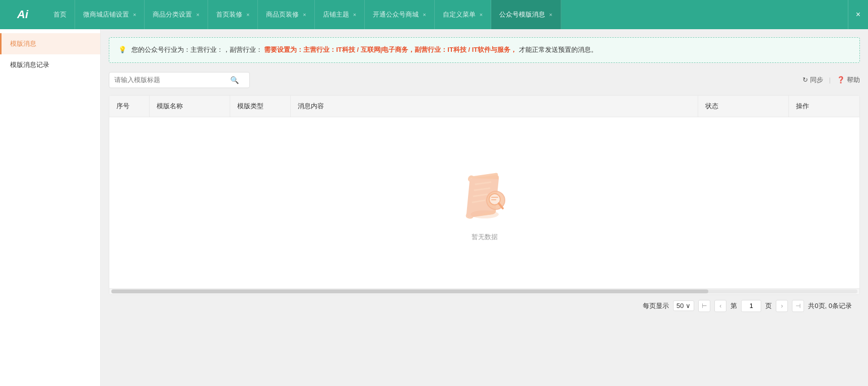 Image resolution: width=868 pixels, height=386 pixels. I want to click on topbar-tab-label-2: 商品分类设置, so click(172, 15).